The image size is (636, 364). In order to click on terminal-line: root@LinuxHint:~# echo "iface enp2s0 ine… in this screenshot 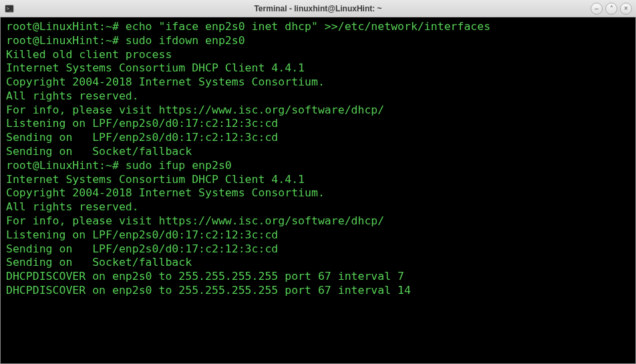, I will do `click(318, 27)`.